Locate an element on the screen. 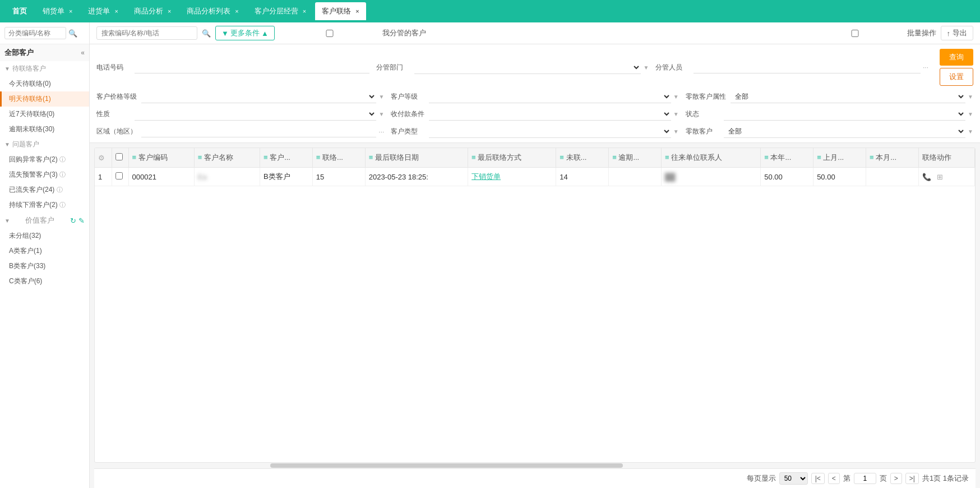 The image size is (980, 488). region-input is located at coordinates (259, 131).